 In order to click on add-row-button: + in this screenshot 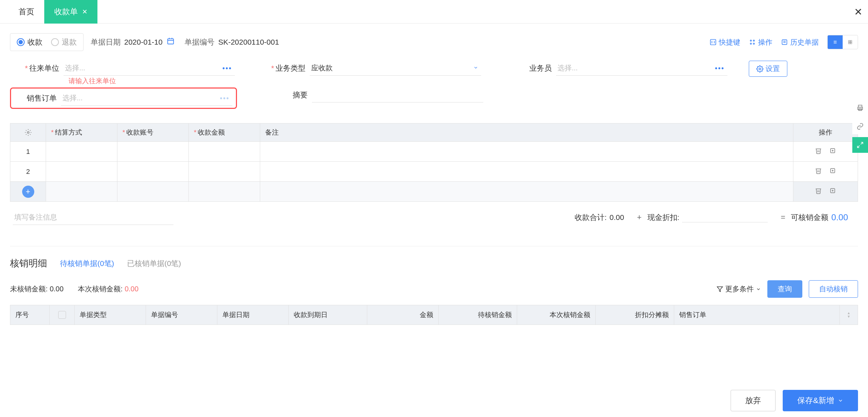, I will do `click(28, 192)`.